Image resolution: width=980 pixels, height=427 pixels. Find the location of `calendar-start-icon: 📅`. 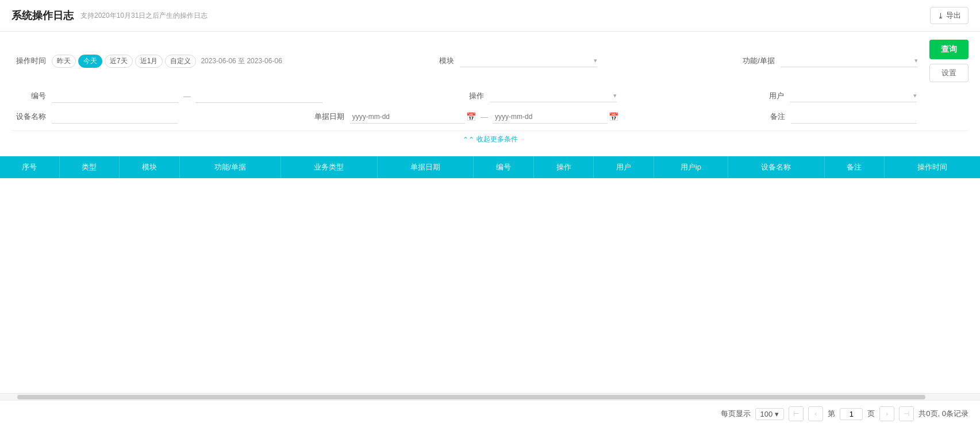

calendar-start-icon: 📅 is located at coordinates (471, 117).